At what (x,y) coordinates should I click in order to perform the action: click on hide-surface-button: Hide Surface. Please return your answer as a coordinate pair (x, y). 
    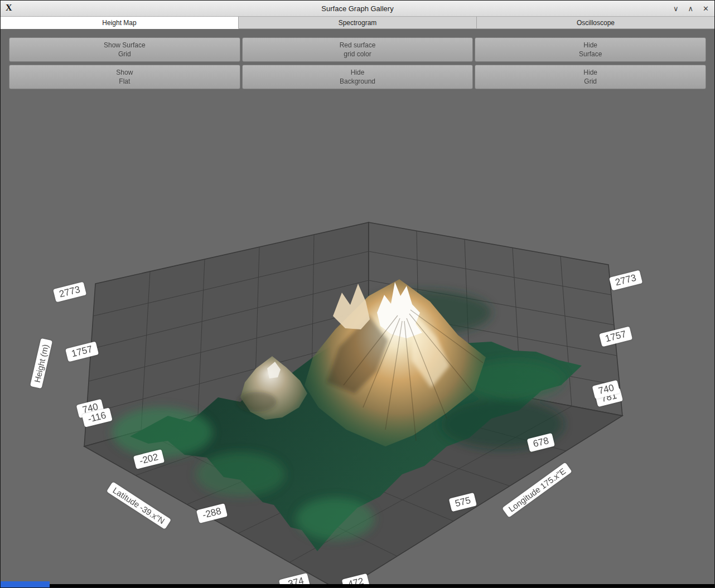
    Looking at the image, I should click on (590, 50).